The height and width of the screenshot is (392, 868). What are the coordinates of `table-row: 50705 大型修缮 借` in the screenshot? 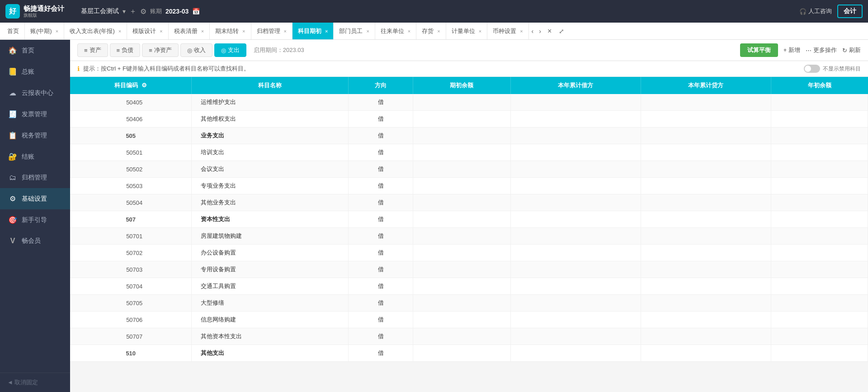 It's located at (469, 303).